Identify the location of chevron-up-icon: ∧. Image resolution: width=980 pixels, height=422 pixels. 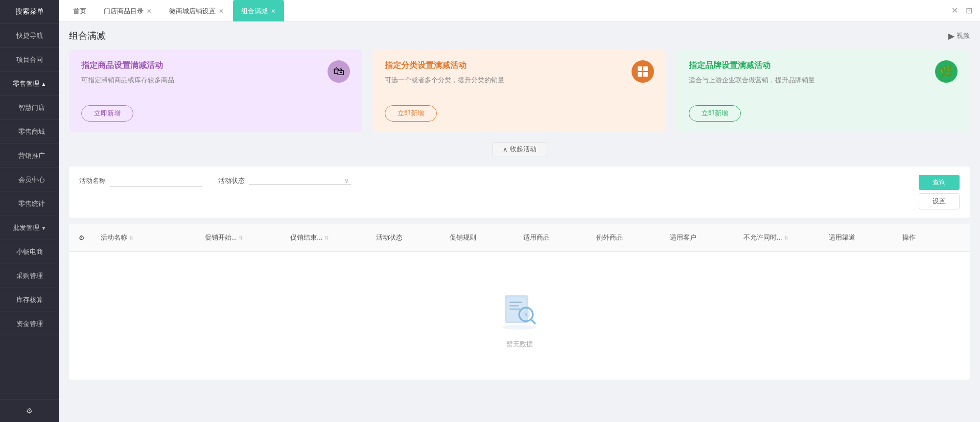
(505, 149).